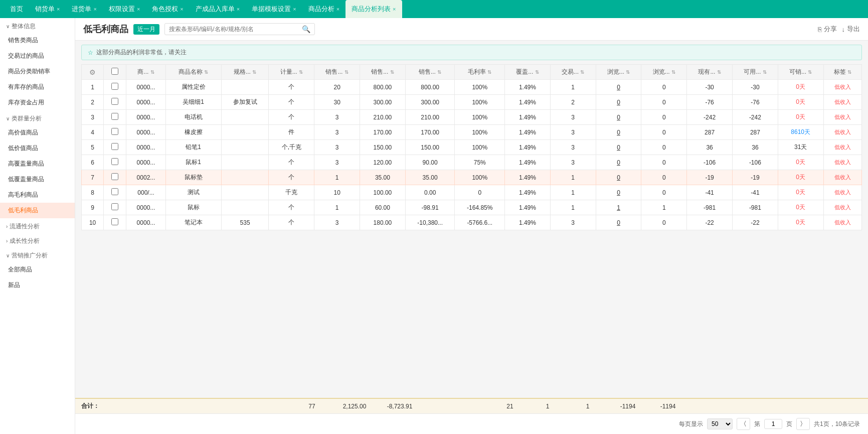  I want to click on row-current-stock: -41, so click(710, 193).